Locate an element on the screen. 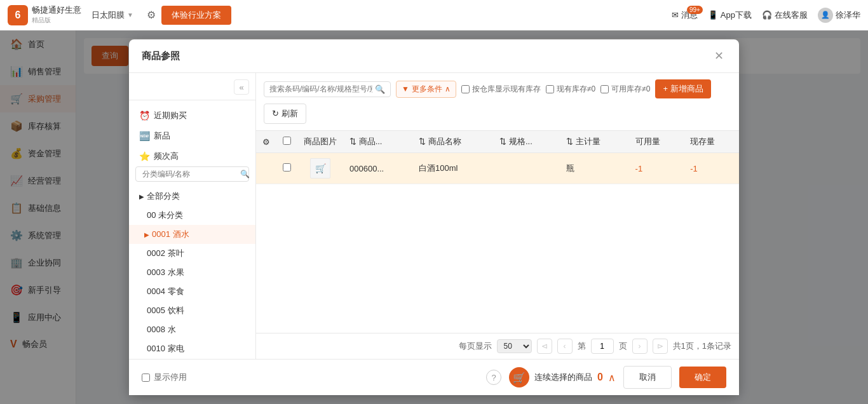  product-image: 🛒 is located at coordinates (320, 168).